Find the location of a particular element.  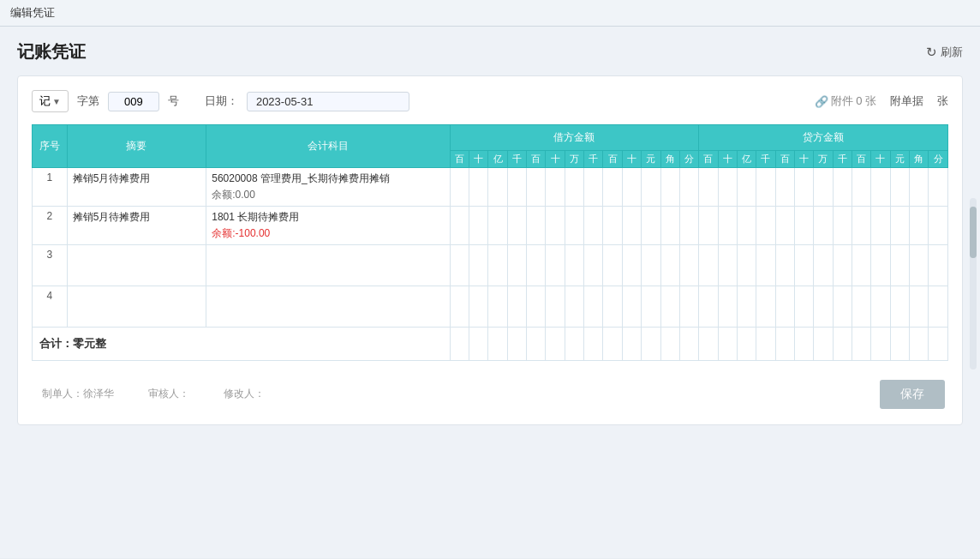

single-voucher-button: 附单据 is located at coordinates (906, 101).